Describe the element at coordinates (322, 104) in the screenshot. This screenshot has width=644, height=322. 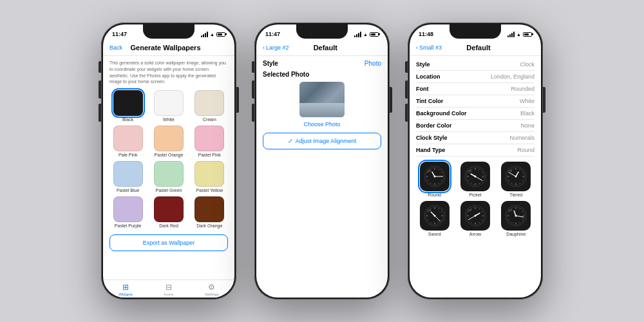
I see `photo-area: Choose Photo` at that location.